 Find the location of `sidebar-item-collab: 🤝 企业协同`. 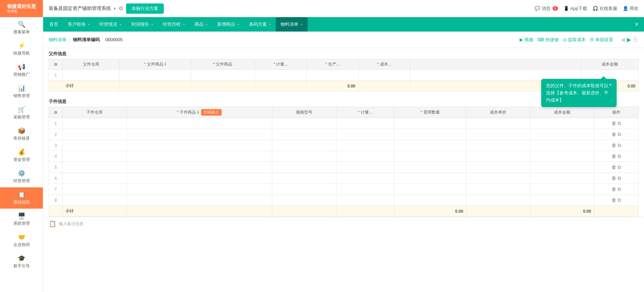

sidebar-item-collab: 🤝 企业协同 is located at coordinates (21, 241).